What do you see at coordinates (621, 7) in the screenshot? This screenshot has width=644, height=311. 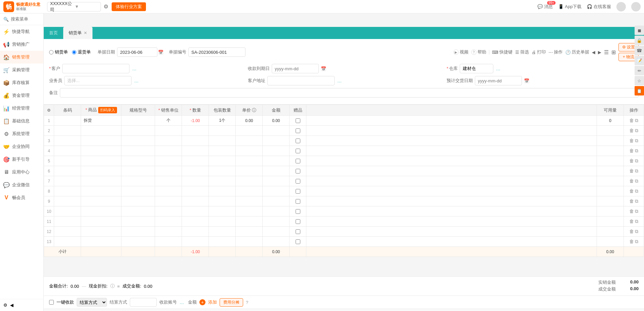 I see `avatar` at bounding box center [621, 7].